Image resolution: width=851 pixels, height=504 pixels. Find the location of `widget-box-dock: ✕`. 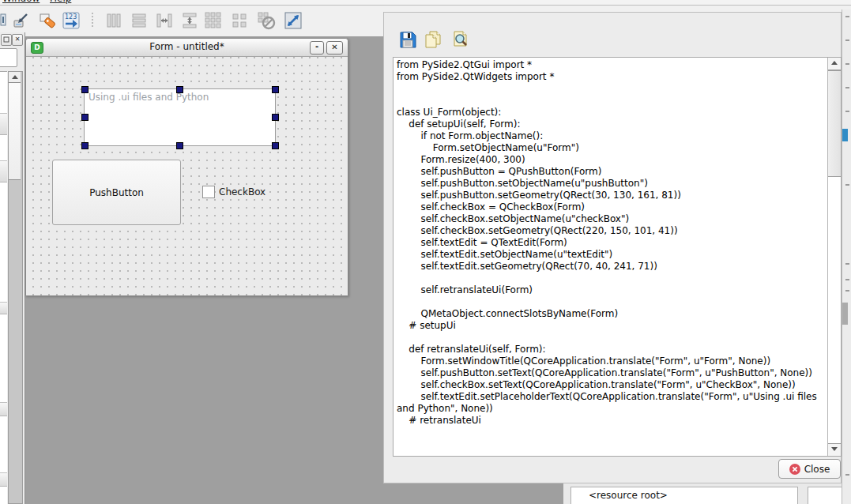

widget-box-dock: ✕ is located at coordinates (13, 269).